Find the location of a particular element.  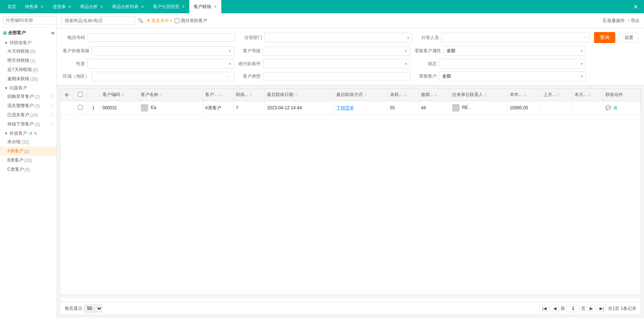

customer-type-label: 客户类型 is located at coordinates (250, 77).